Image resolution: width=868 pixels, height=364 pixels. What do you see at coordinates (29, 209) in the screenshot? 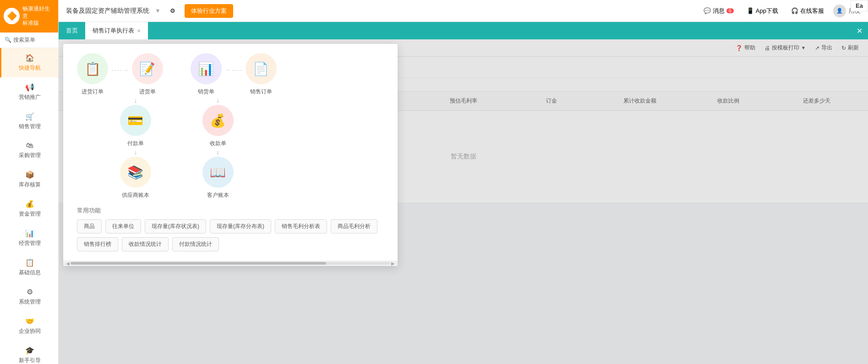
I see `sidebar-item-finance: 💰 资金管理` at bounding box center [29, 209].